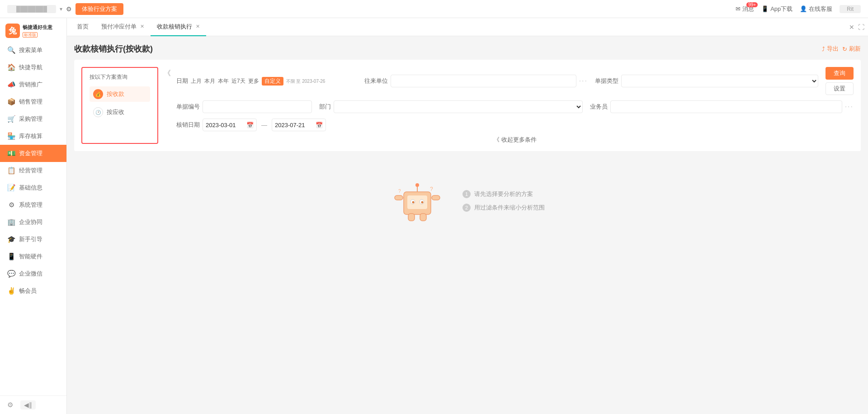 This screenshot has width=868, height=414. What do you see at coordinates (196, 81) in the screenshot?
I see `date-tag-last-month: 上月` at bounding box center [196, 81].